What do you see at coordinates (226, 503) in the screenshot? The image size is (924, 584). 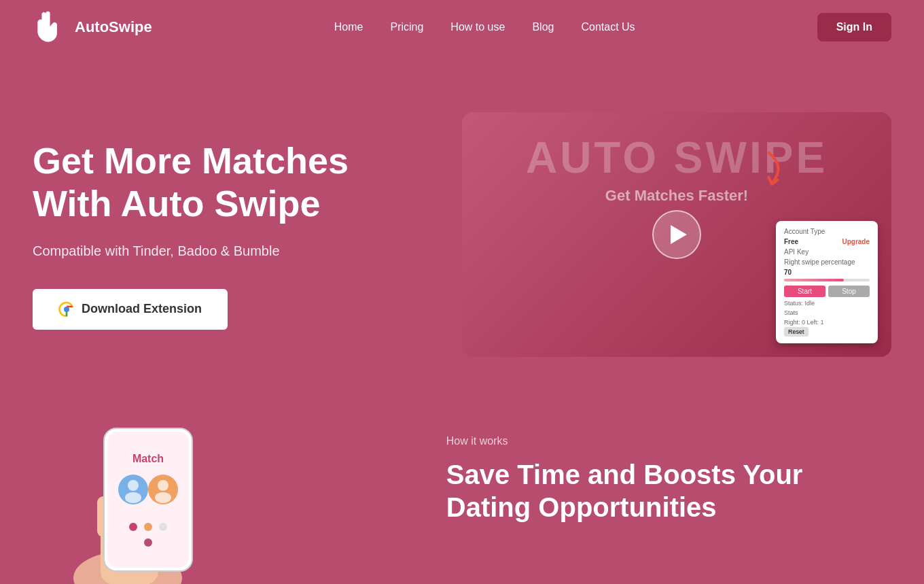 I see `phone-illustration-container: Match` at bounding box center [226, 503].